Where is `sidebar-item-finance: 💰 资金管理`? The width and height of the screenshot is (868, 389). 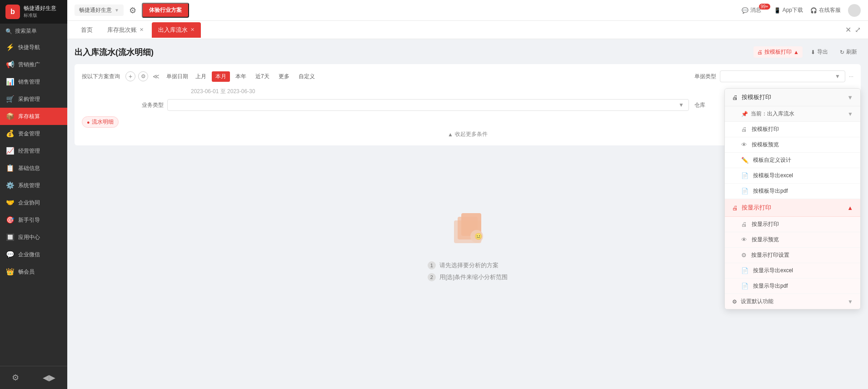 sidebar-item-finance: 💰 资金管理 is located at coordinates (34, 134).